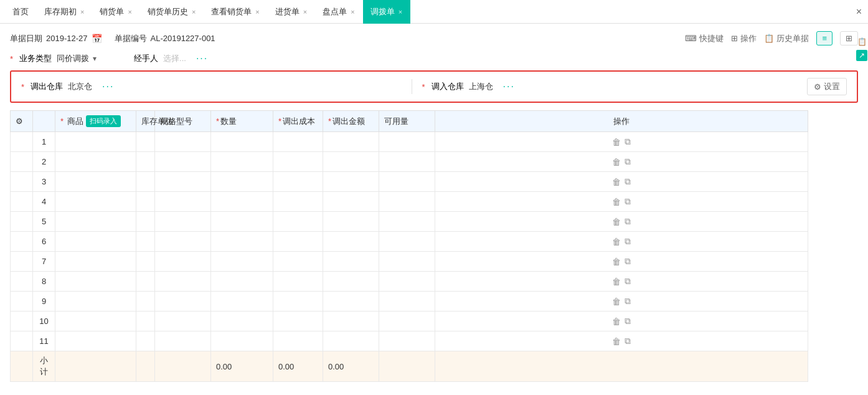  I want to click on sidebar-expand-btn: ↗, so click(862, 55).